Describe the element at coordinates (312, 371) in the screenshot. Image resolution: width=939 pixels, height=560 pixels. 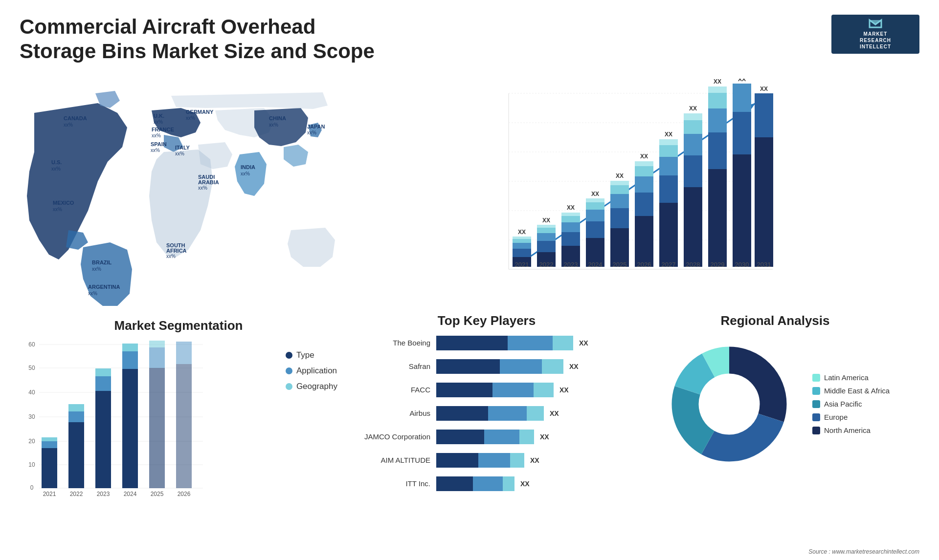
I see `legend-application: Application` at that location.